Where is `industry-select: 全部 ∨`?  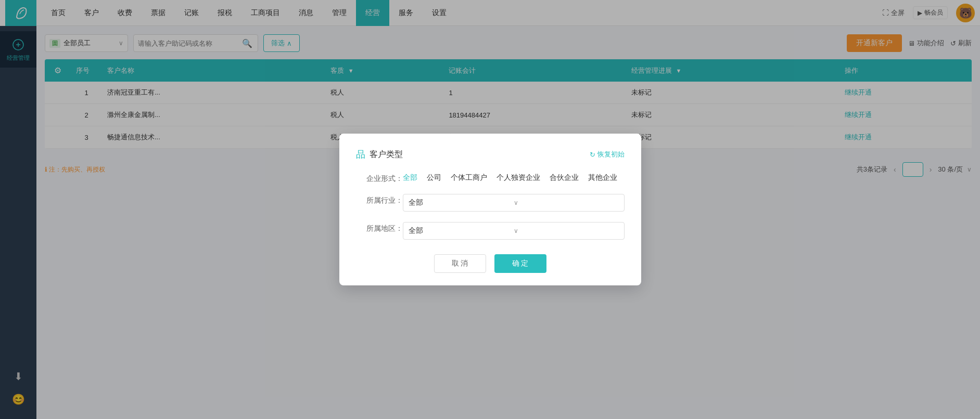 industry-select: 全部 ∨ is located at coordinates (514, 203).